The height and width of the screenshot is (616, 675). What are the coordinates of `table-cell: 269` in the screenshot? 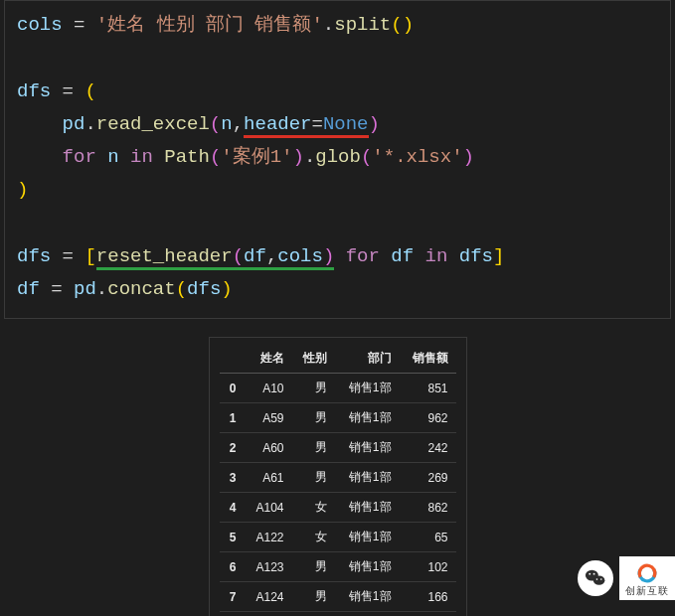 It's located at (427, 478).